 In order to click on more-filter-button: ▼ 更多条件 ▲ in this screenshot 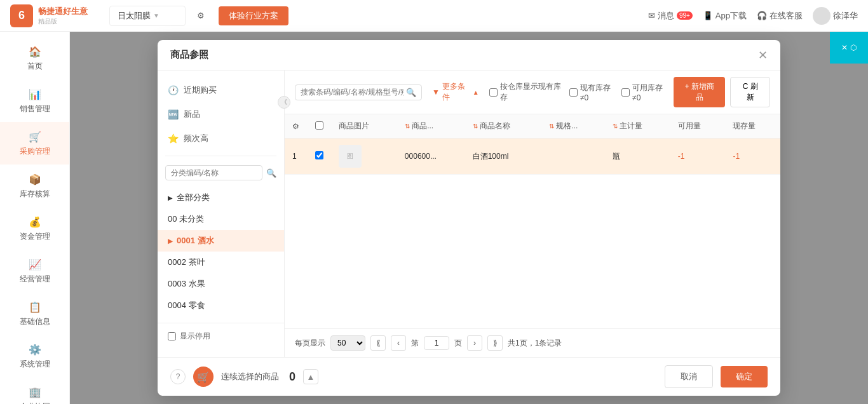, I will do `click(456, 92)`.